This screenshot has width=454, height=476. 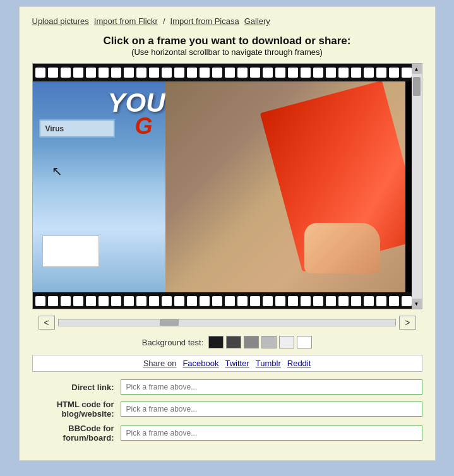 What do you see at coordinates (227, 41) in the screenshot?
I see `heading-line1: Click on a frame you want to download or…` at bounding box center [227, 41].